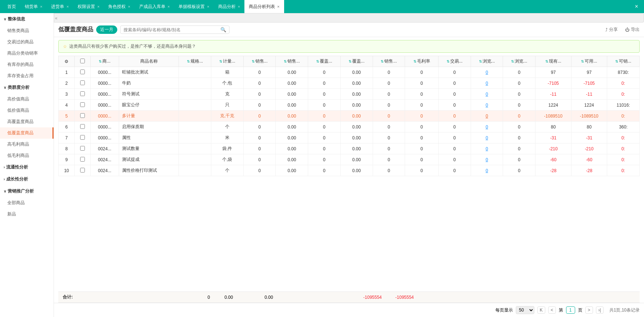  I want to click on sidebar-item-high-margin: 高毛利商品, so click(27, 144).